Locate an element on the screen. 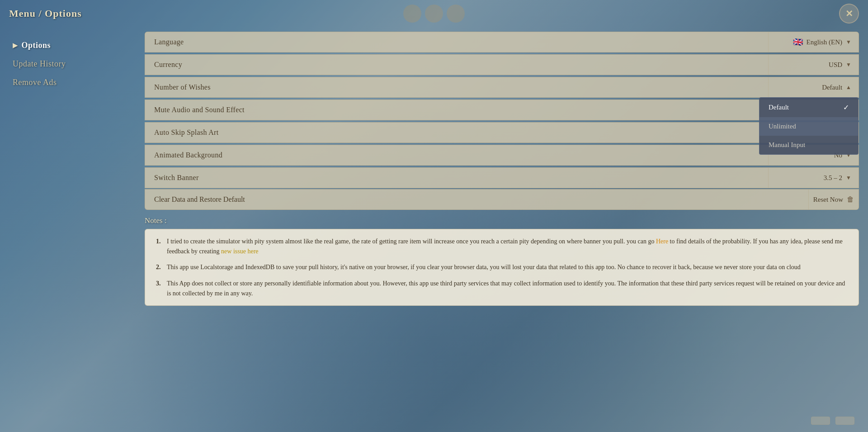  setting-label-clear-data: Clear Data and Restore Default is located at coordinates (476, 199).